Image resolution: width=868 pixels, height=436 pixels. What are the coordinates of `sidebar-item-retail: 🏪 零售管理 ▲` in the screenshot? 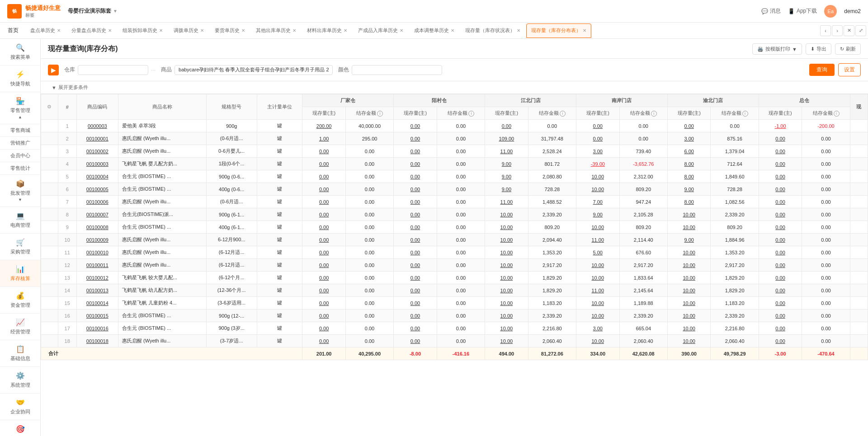 It's located at (20, 108).